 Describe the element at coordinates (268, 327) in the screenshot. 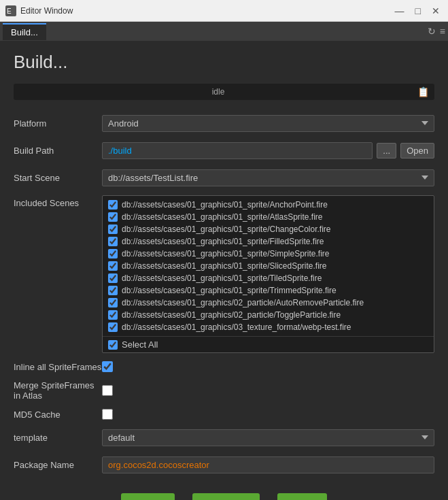

I see `list-item: db://assets/cases/01_graphics/03_texture…` at that location.